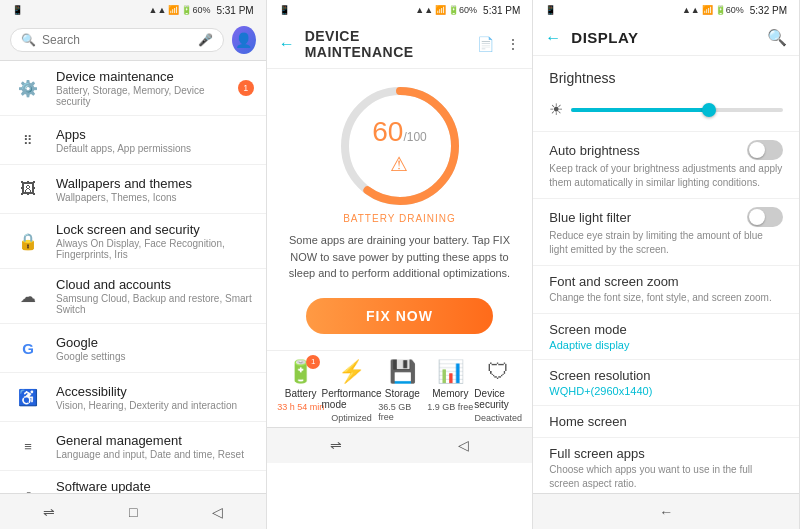 Image resolution: width=800 pixels, height=529 pixels. What do you see at coordinates (246, 88) in the screenshot?
I see `maintenance-badge: 1` at bounding box center [246, 88].